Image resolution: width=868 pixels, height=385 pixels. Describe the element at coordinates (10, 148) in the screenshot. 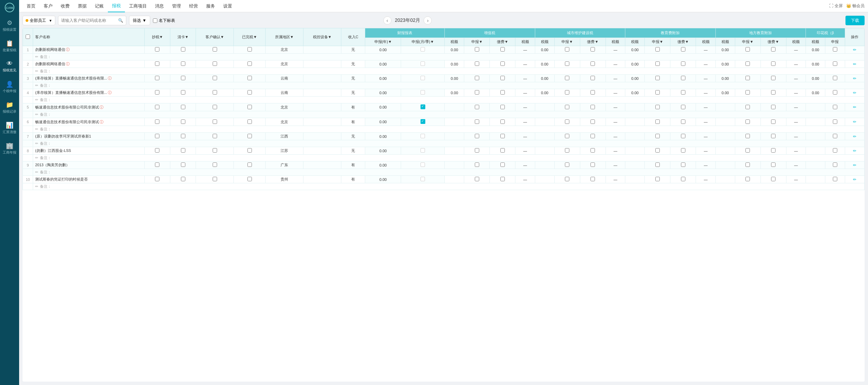

I see `sidebar-item-annual-report: 🏢 工商年报` at that location.